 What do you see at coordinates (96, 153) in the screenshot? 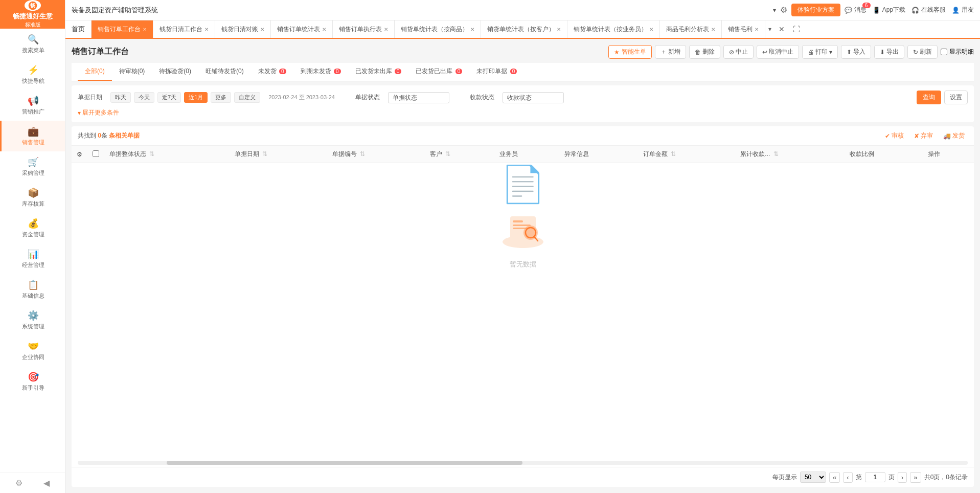
I see `select-all-checkbox` at bounding box center [96, 153].